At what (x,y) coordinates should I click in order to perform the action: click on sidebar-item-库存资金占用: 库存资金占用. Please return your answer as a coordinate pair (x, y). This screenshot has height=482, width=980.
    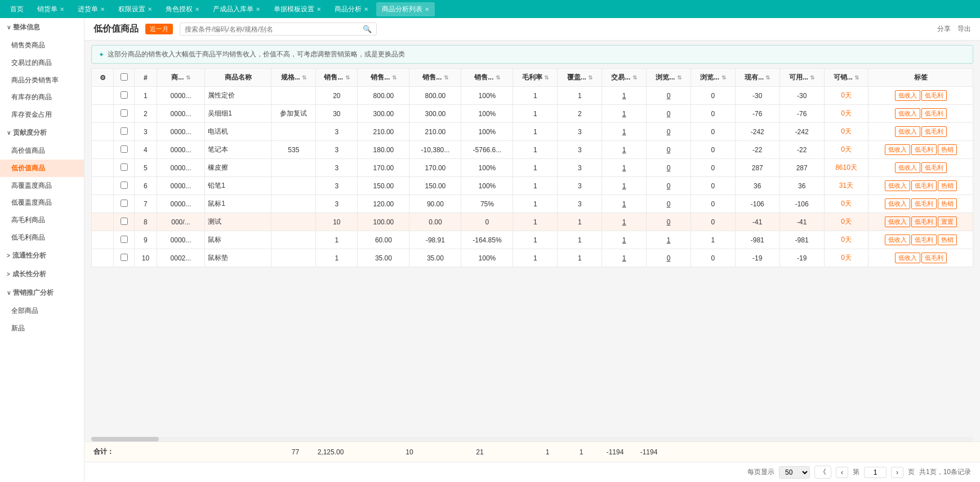
    Looking at the image, I should click on (42, 115).